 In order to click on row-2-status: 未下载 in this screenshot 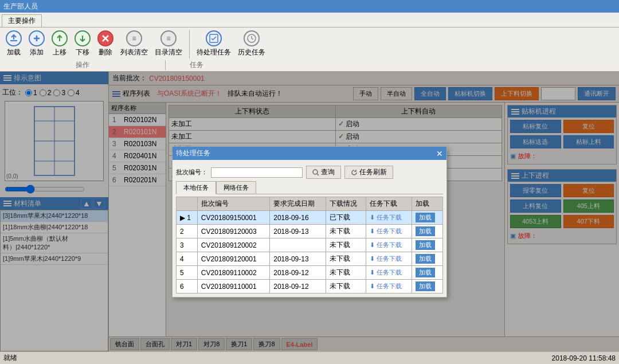, I will do `click(346, 245)`.